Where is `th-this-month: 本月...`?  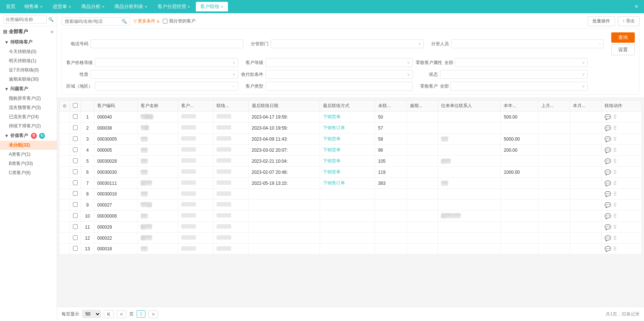 th-this-month: 本月... is located at coordinates (585, 106).